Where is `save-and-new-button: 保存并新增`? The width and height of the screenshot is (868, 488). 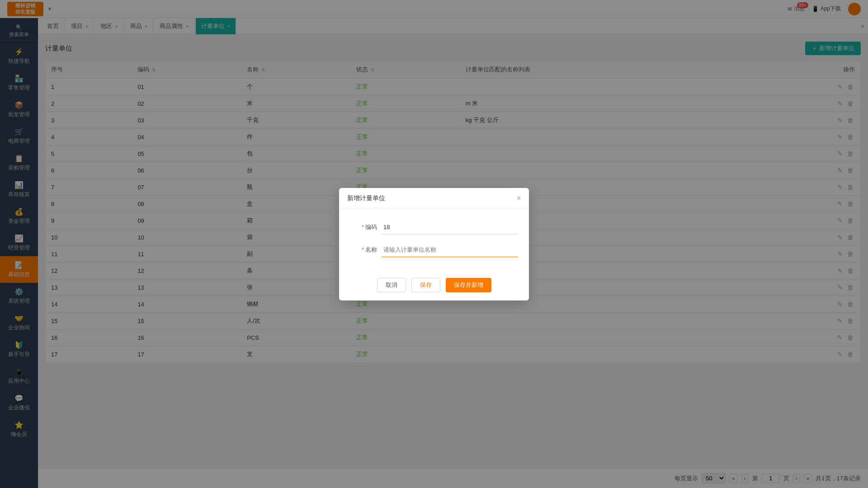
save-and-new-button: 保存并新增 is located at coordinates (468, 285).